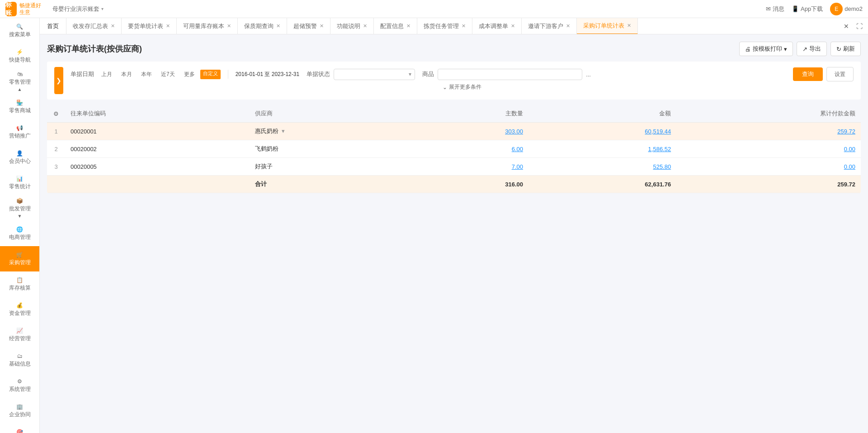 The height and width of the screenshot is (433, 868). Describe the element at coordinates (602, 149) in the screenshot. I see `amount-2: 1,586.52` at that location.